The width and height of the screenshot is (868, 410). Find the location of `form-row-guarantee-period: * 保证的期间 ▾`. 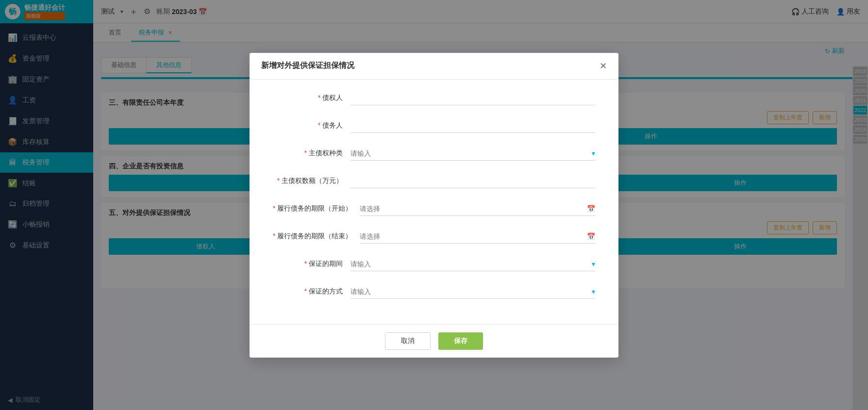

form-row-guarantee-period: * 保证的期间 ▾ is located at coordinates (434, 264).